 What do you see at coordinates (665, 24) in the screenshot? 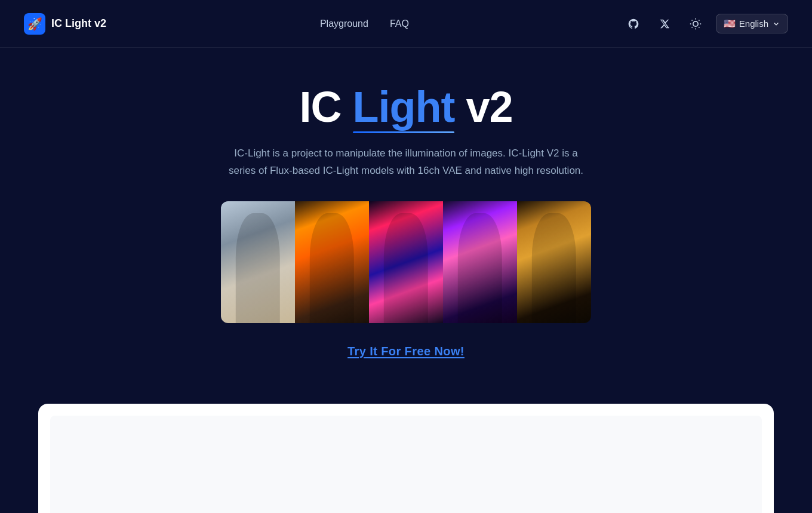
I see `twitter-button` at bounding box center [665, 24].